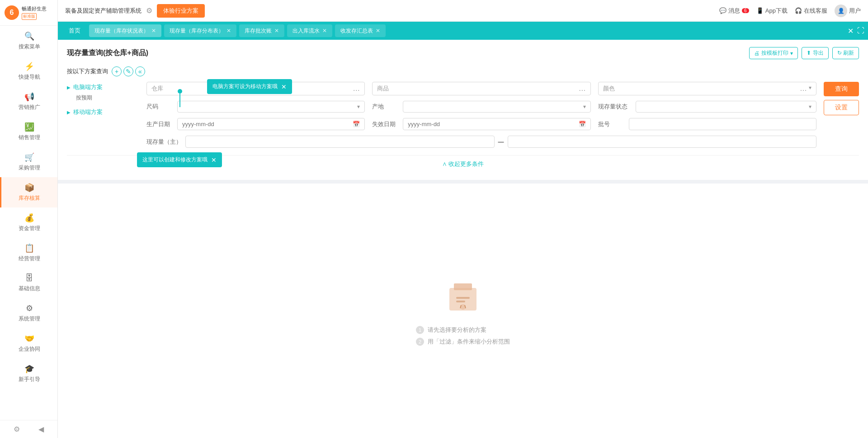 The image size is (868, 438). What do you see at coordinates (140, 71) in the screenshot?
I see `filter-back-btn: «` at bounding box center [140, 71].